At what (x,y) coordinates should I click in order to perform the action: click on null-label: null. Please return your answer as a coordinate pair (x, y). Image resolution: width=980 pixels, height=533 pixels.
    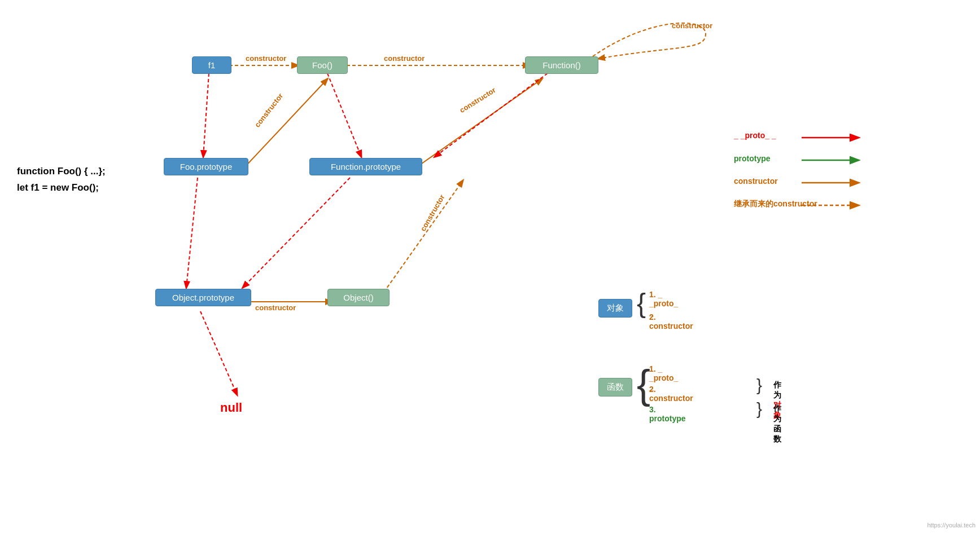
    Looking at the image, I should click on (231, 408).